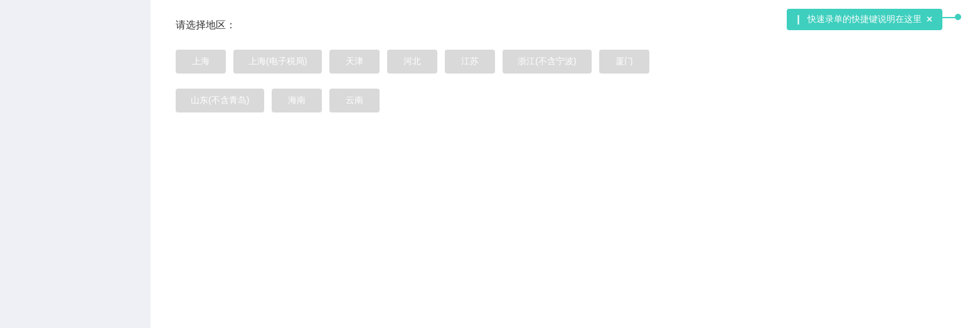 This screenshot has width=980, height=328. I want to click on tooltip-close-button: ×, so click(930, 19).